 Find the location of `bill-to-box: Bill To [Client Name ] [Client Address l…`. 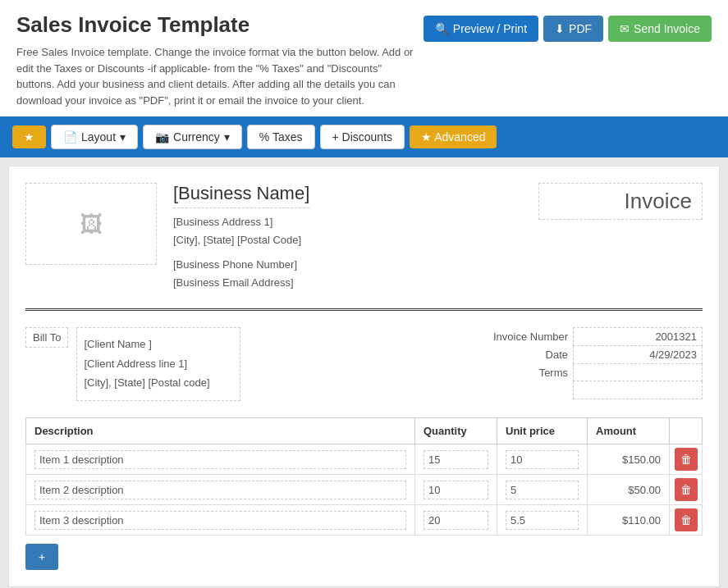

bill-to-box: Bill To [Client Name ] [Client Address l… is located at coordinates (133, 364).